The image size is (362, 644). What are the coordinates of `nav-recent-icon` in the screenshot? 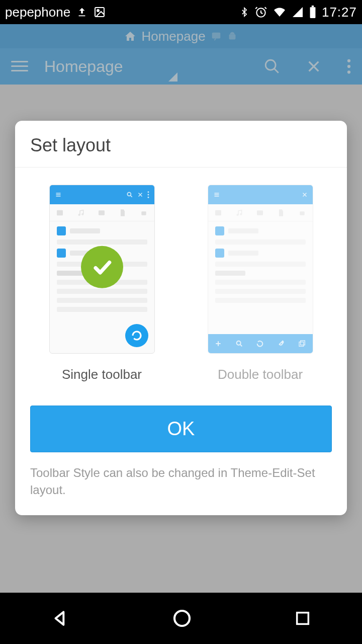 It's located at (303, 618).